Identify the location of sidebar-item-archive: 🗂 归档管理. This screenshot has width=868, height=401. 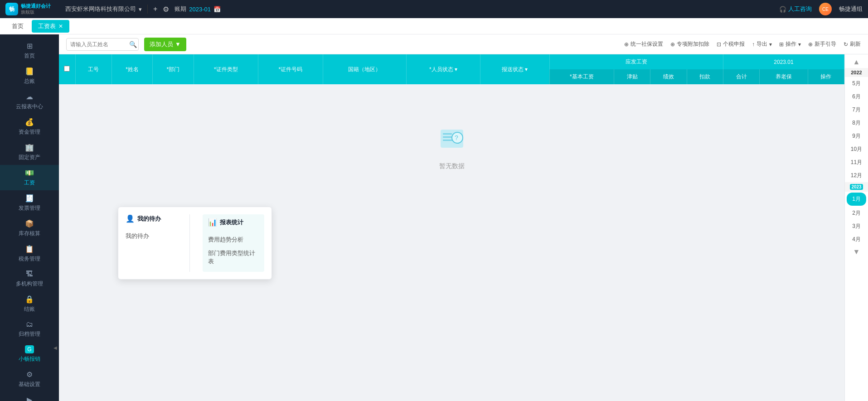
(29, 329).